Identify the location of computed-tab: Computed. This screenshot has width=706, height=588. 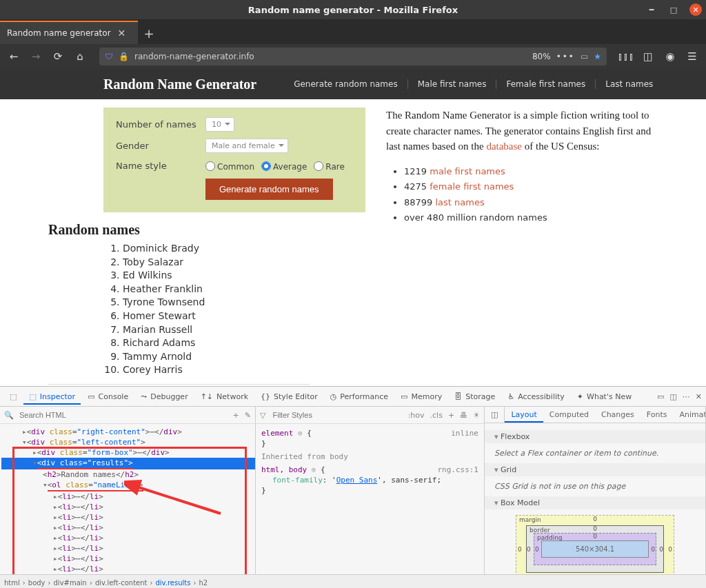
(569, 415).